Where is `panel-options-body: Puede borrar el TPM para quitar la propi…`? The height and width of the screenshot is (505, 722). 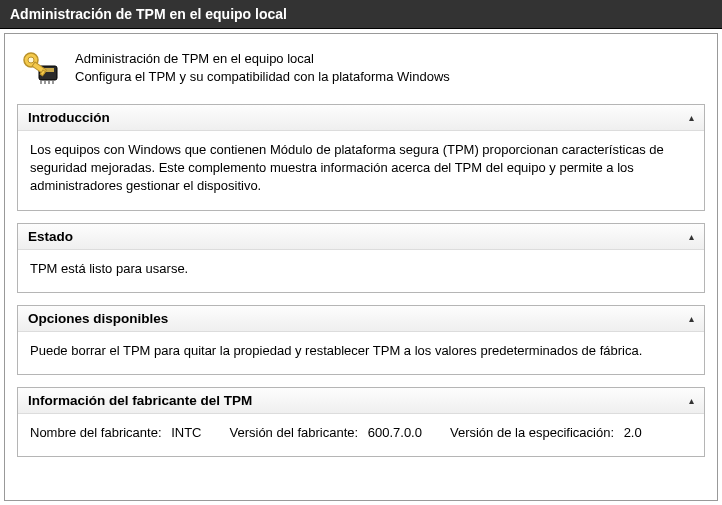
panel-options-body: Puede borrar el TPM para quitar la propi… is located at coordinates (361, 353).